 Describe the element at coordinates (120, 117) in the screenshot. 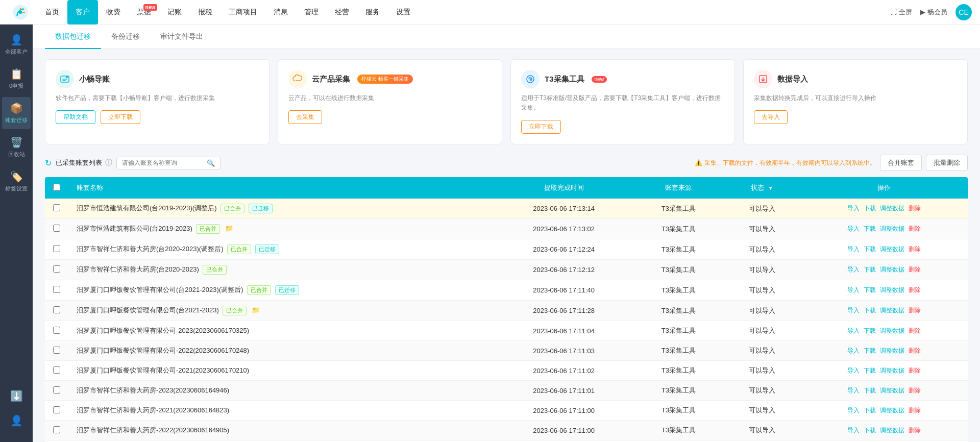

I see `download-now-button-1: 立即下载` at that location.